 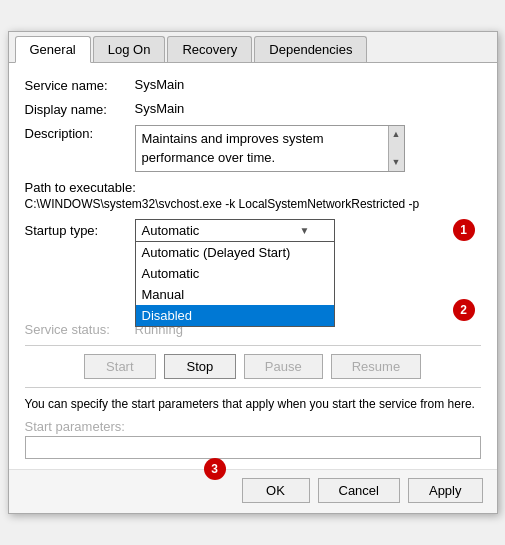 I want to click on service-name-row: Service name: SysMain, so click(x=253, y=85).